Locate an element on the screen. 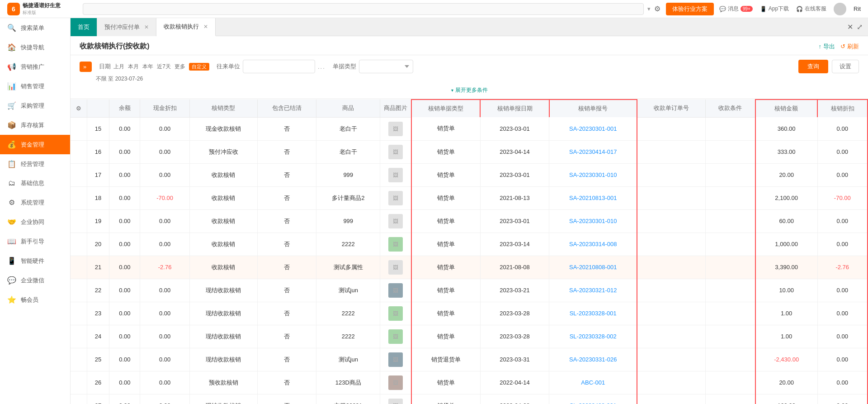 This screenshot has height=404, width=868. cell-writeoff-bill-no: SA-20230314-008 is located at coordinates (593, 244).